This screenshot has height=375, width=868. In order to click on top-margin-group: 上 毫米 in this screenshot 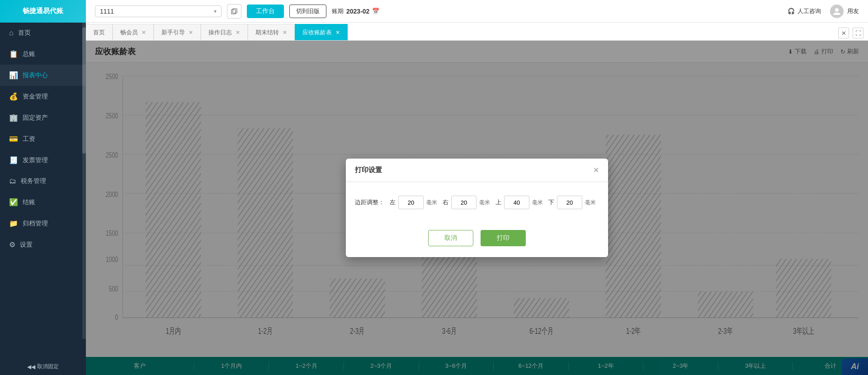, I will do `click(519, 202)`.